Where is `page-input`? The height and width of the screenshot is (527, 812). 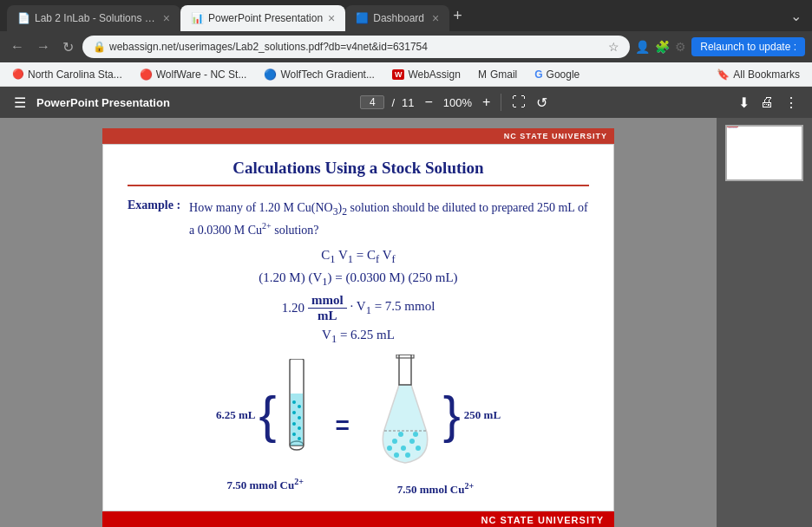 page-input is located at coordinates (372, 102).